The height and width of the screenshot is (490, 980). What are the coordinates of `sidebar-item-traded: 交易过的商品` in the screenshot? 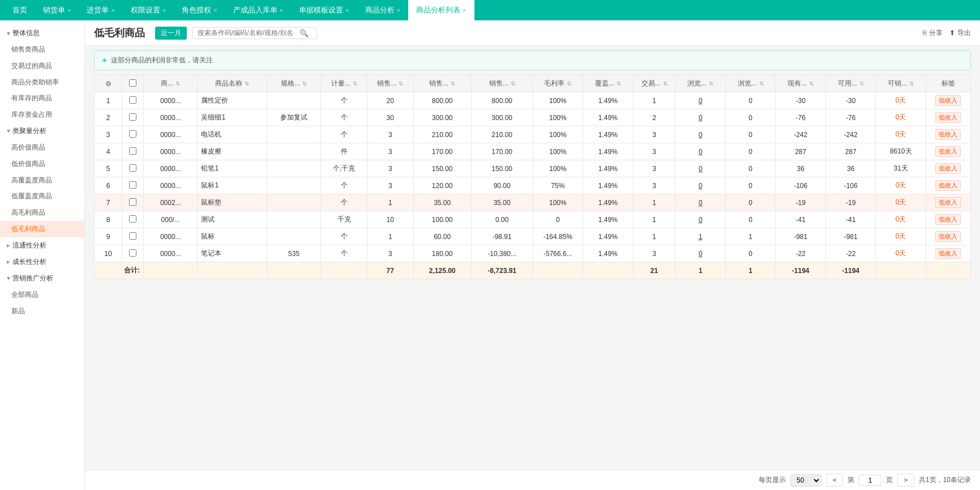 It's located at (42, 66).